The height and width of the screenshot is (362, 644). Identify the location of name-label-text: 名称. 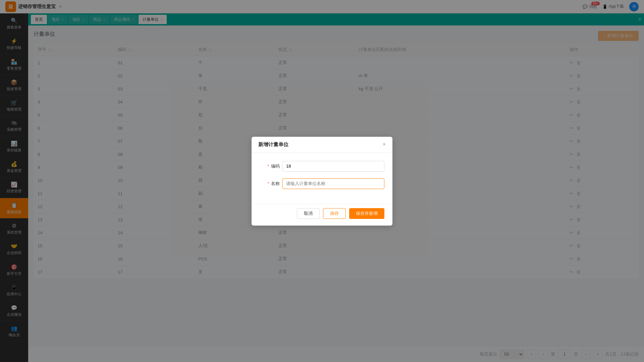
(275, 184).